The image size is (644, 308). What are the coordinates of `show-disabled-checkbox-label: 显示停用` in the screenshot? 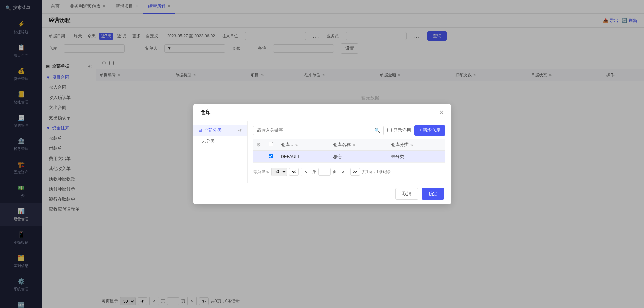 It's located at (399, 130).